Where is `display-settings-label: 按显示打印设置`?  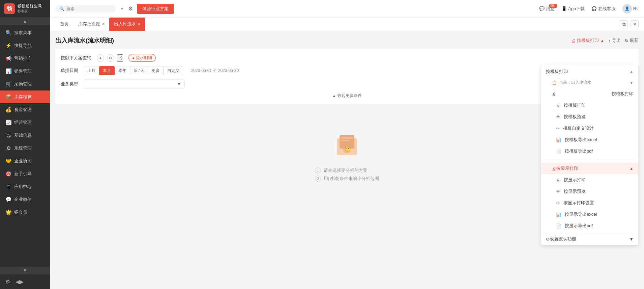 display-settings-label: 按显示打印设置 is located at coordinates (579, 203).